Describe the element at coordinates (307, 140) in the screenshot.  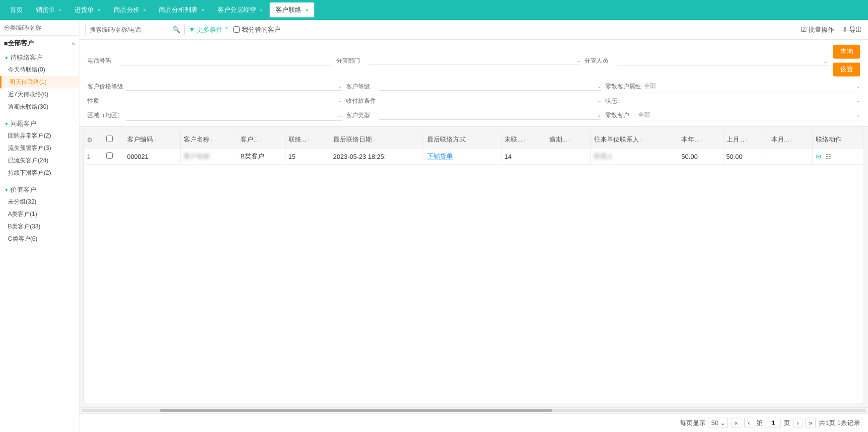
I see `th-contacts: 联络...↕` at that location.